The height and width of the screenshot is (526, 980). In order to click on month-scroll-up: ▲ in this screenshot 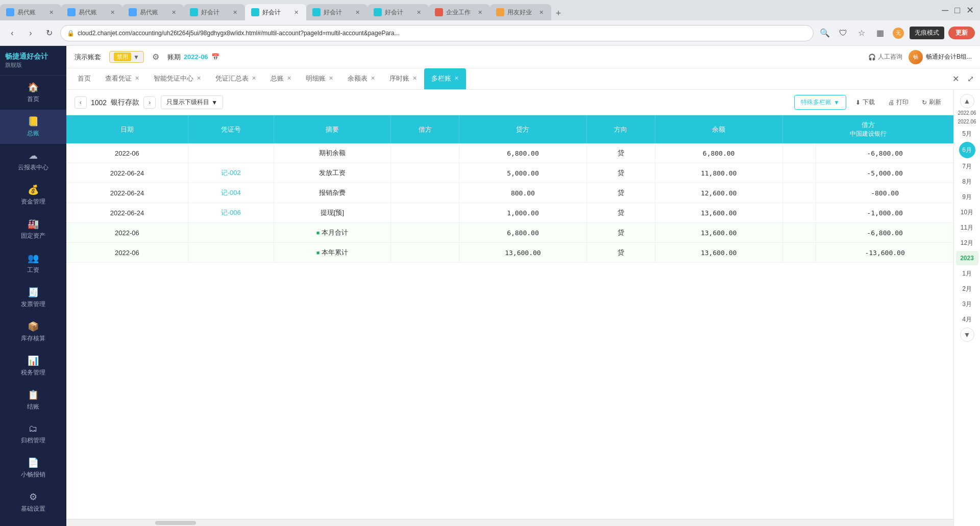, I will do `click(967, 101)`.